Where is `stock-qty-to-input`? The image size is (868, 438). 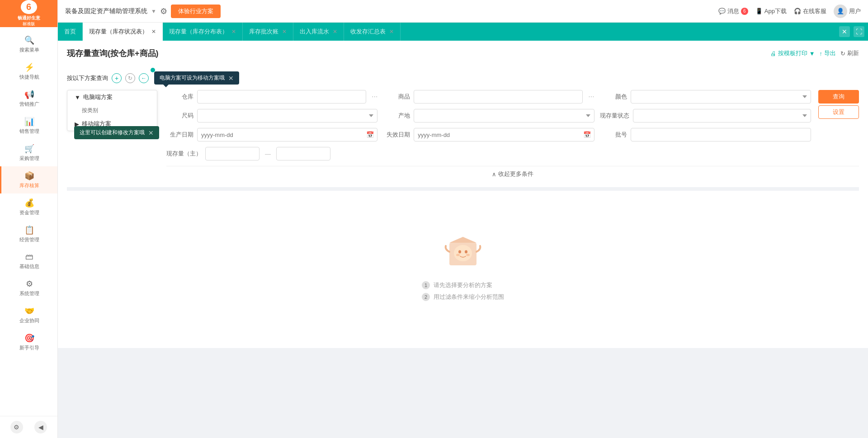
stock-qty-to-input is located at coordinates (303, 154).